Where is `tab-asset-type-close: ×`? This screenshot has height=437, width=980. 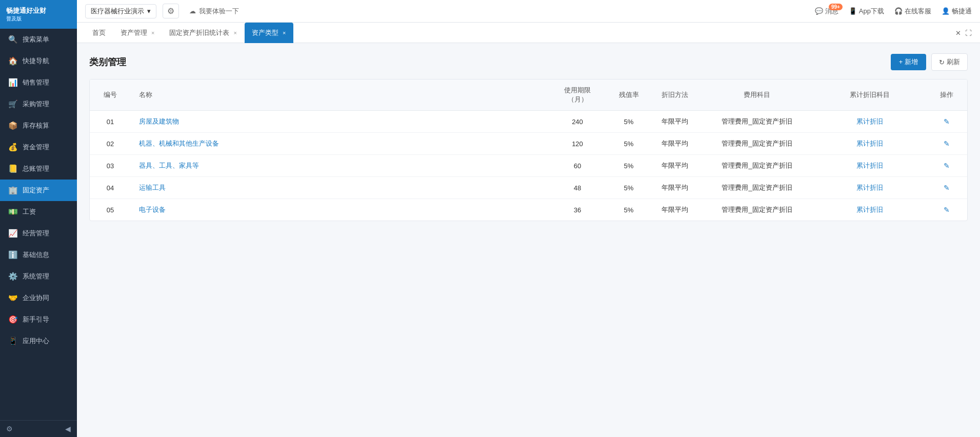
tab-asset-type-close: × is located at coordinates (284, 33).